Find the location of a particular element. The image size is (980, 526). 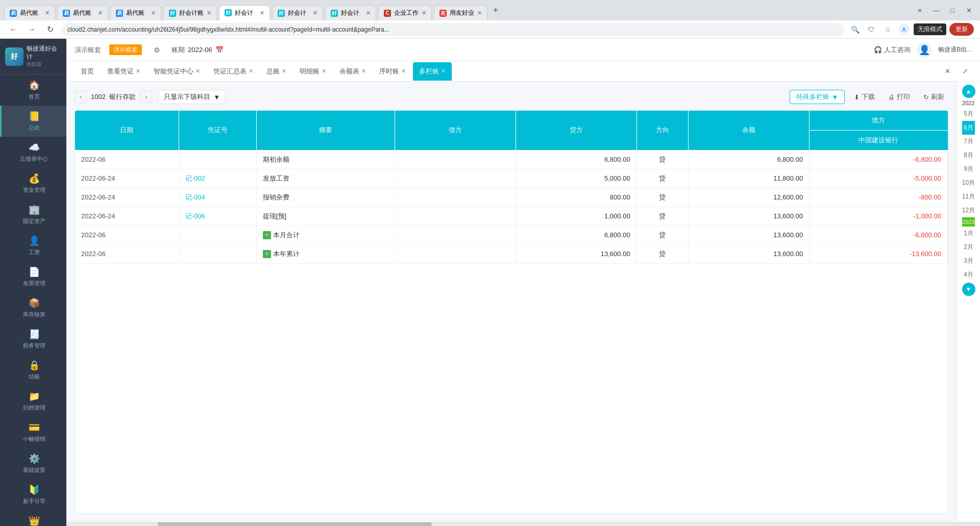

voucher-link: 记-002 is located at coordinates (195, 179).